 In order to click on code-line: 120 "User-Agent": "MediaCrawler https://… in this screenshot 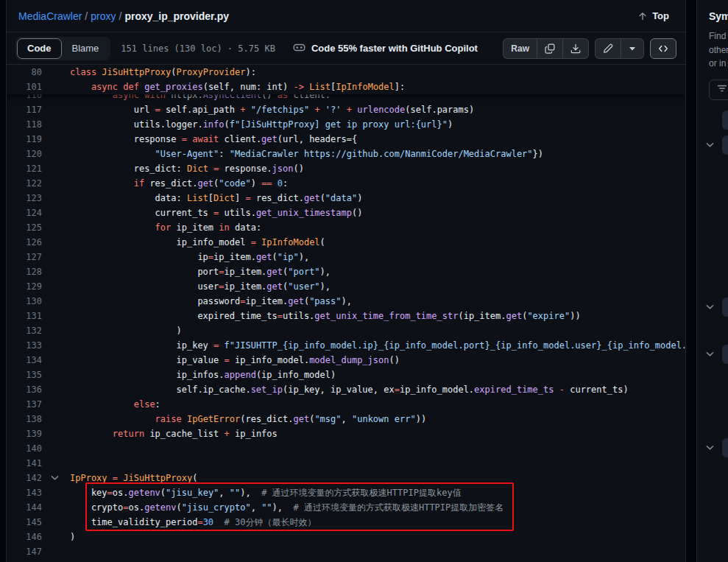, I will do `click(346, 154)`.